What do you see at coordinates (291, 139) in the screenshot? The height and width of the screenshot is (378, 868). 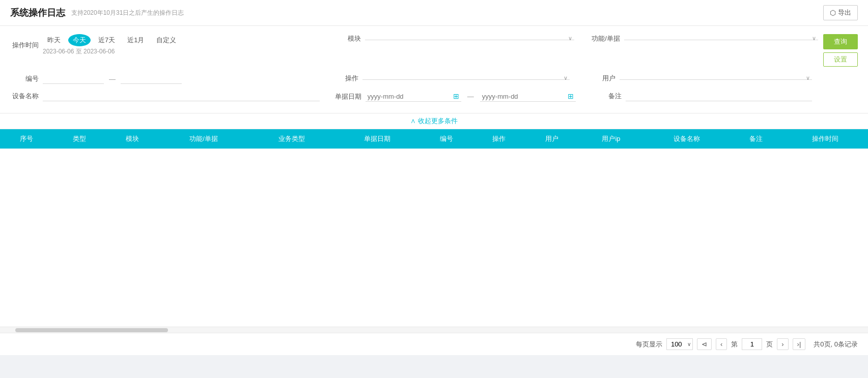 I see `col-biztype: 业务类型` at bounding box center [291, 139].